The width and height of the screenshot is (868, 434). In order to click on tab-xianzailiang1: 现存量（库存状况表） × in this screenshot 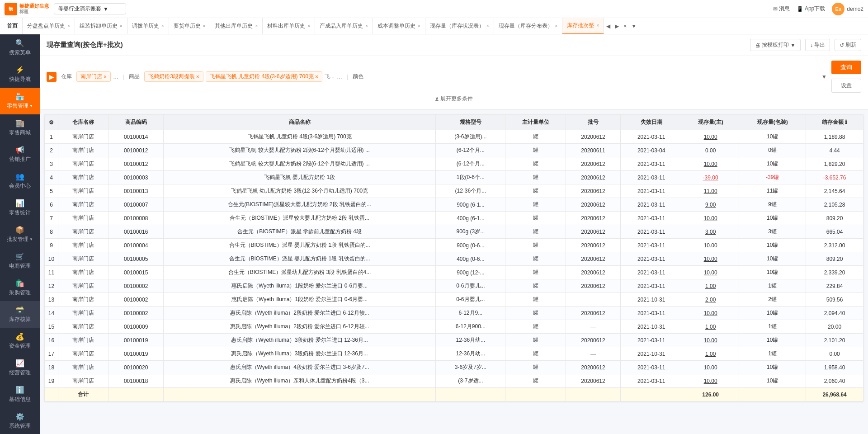, I will do `click(460, 26)`.